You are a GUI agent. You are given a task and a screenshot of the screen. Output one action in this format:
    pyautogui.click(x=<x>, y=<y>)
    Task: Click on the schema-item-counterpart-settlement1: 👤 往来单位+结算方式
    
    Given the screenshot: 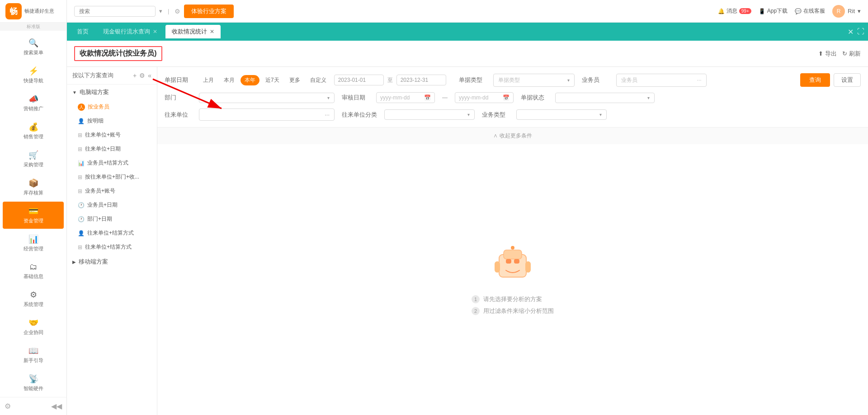 What is the action you would take?
    pyautogui.click(x=112, y=233)
    